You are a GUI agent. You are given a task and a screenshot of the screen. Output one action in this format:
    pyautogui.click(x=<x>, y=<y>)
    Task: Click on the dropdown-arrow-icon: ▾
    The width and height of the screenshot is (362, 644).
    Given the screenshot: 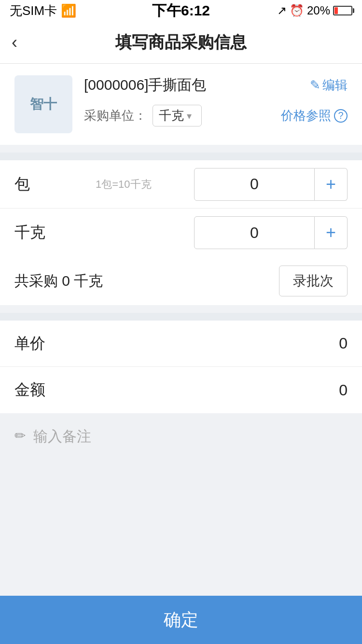 What is the action you would take?
    pyautogui.click(x=189, y=116)
    